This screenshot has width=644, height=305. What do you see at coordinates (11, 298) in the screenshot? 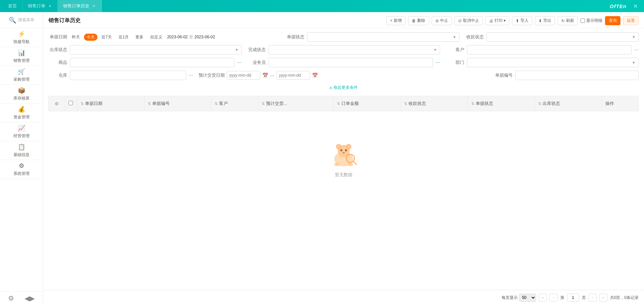
I see `settings-gear-icon: ⚙` at bounding box center [11, 298].